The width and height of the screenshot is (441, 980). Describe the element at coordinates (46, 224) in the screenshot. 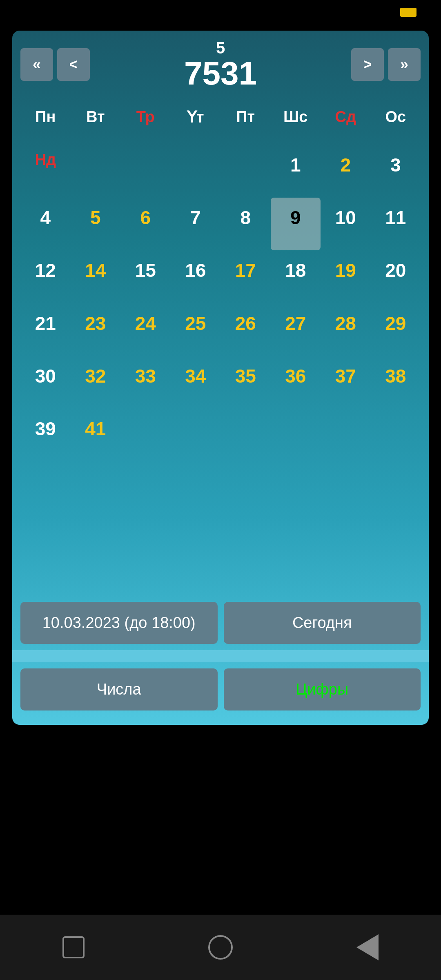

I see `day-cell: 4` at that location.